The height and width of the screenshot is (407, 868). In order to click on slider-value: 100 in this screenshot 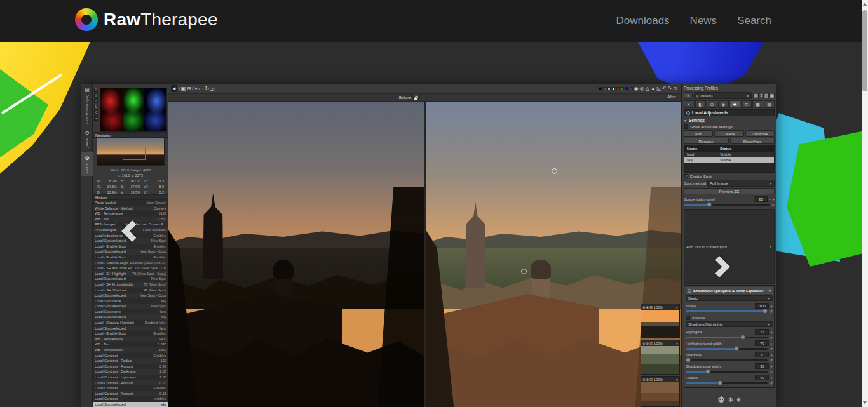, I will do `click(762, 306)`.